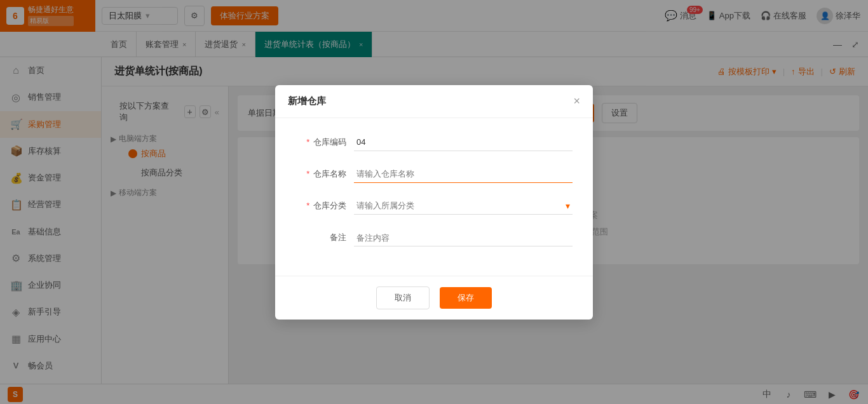 The width and height of the screenshot is (868, 404). What do you see at coordinates (308, 174) in the screenshot?
I see `name-required-mark: *` at bounding box center [308, 174].